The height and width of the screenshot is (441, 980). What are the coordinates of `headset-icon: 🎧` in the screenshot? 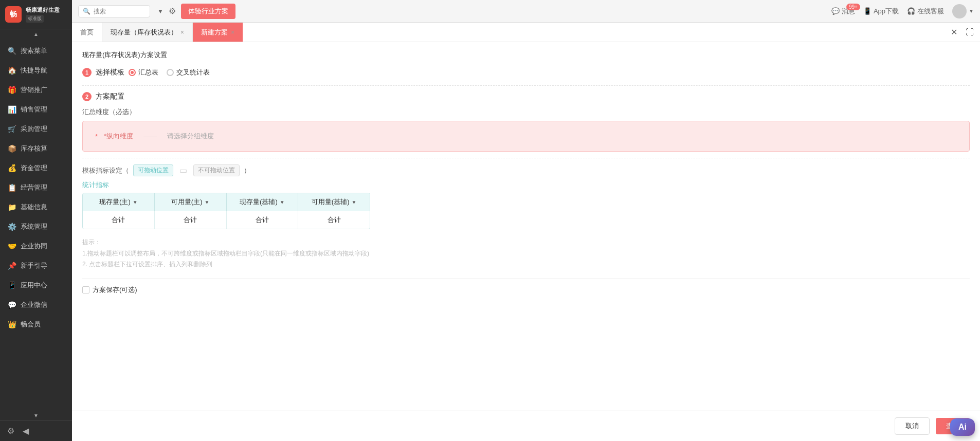 It's located at (911, 11).